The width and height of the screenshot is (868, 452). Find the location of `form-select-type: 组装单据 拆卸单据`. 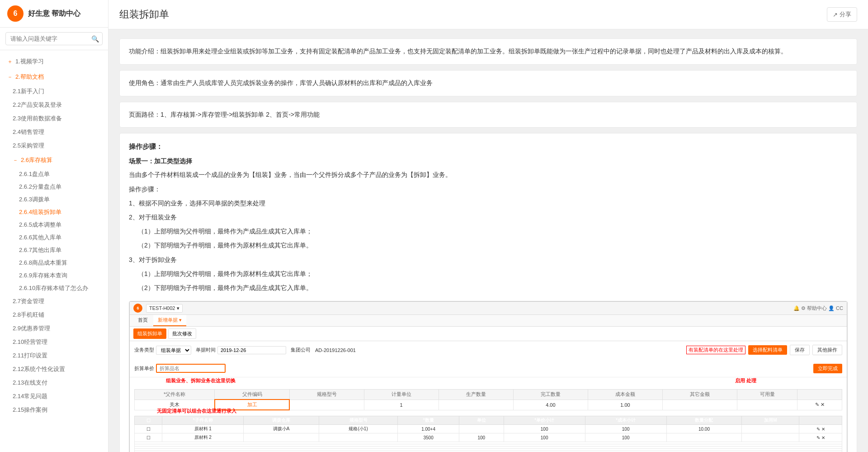

form-select-type: 组装单据 拆卸单据 is located at coordinates (174, 350).